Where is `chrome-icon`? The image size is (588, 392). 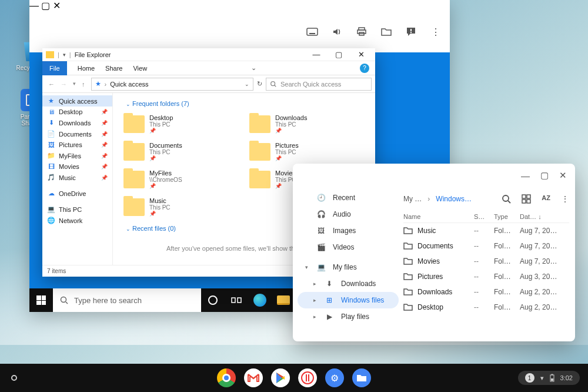
chrome-icon is located at coordinates (226, 378).